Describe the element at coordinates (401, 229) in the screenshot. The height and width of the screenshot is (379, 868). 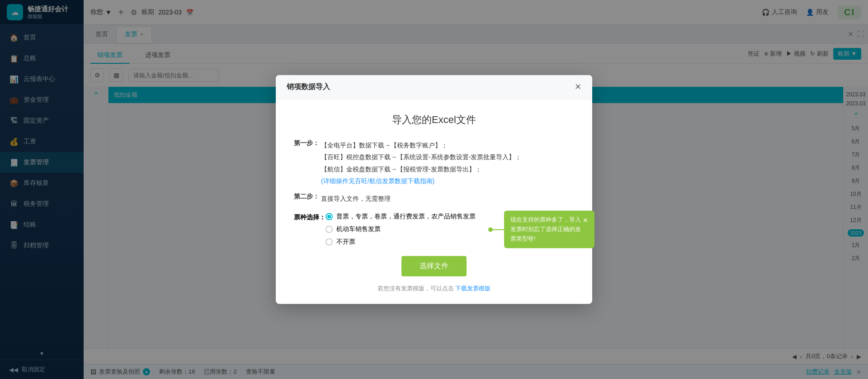
I see `radio-group: 普票，专票，卷票，通行费发票，农产品销售发票 机动车销售发票 ✕ 现在支持的票种…` at that location.